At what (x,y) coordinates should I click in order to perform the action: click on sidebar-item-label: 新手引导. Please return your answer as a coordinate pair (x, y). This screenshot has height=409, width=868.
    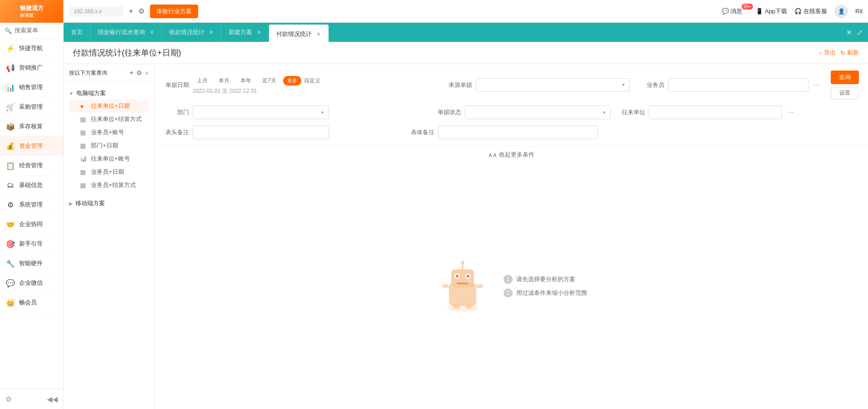
    Looking at the image, I should click on (31, 244).